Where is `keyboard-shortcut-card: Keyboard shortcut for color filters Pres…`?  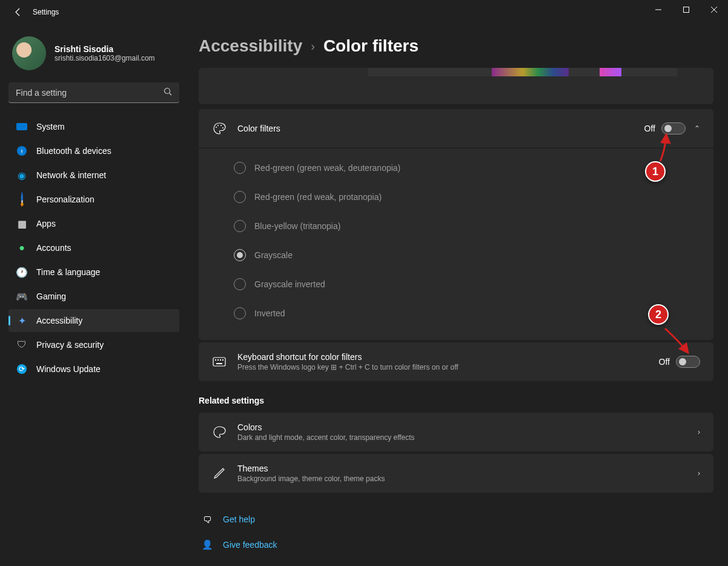
keyboard-shortcut-card: Keyboard shortcut for color filters Pres… is located at coordinates (456, 362).